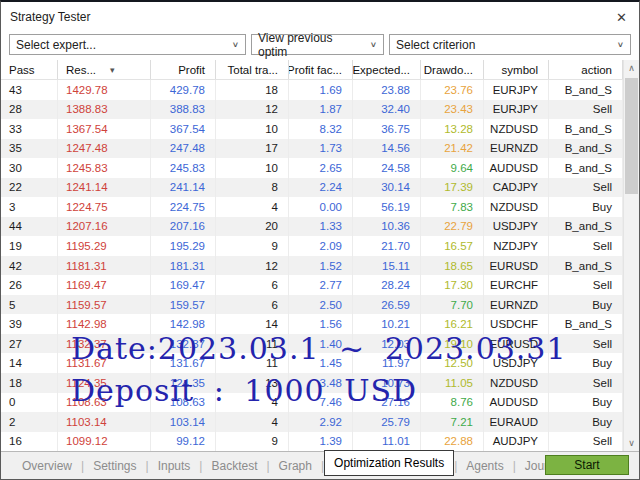  I want to click on tab-backtest: Backtest, so click(234, 466).